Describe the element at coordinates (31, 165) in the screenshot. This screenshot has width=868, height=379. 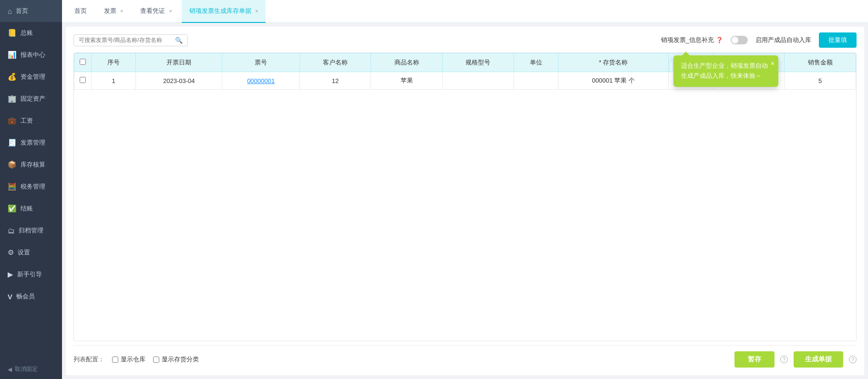
I see `sidebar-item-inventory: 📦 库存核算` at that location.